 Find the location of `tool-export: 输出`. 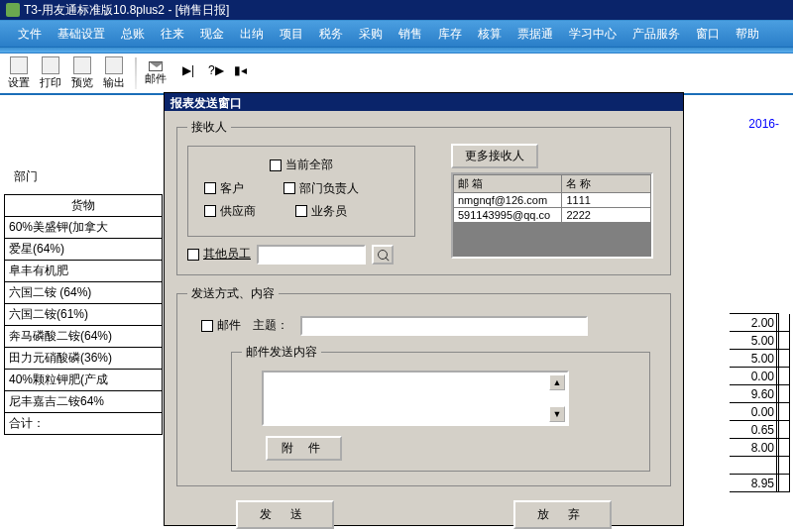

tool-export: 输出 is located at coordinates (114, 73).